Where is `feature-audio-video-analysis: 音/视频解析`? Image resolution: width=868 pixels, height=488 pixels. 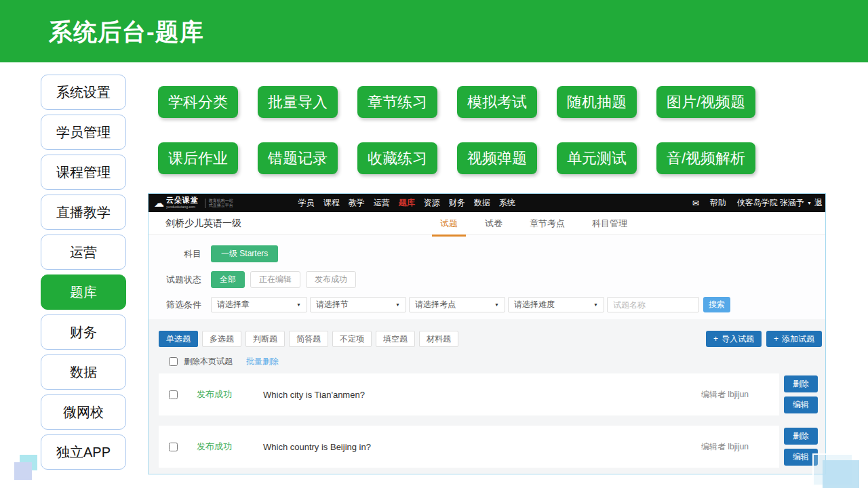
feature-audio-video-analysis: 音/视频解析 is located at coordinates (706, 159).